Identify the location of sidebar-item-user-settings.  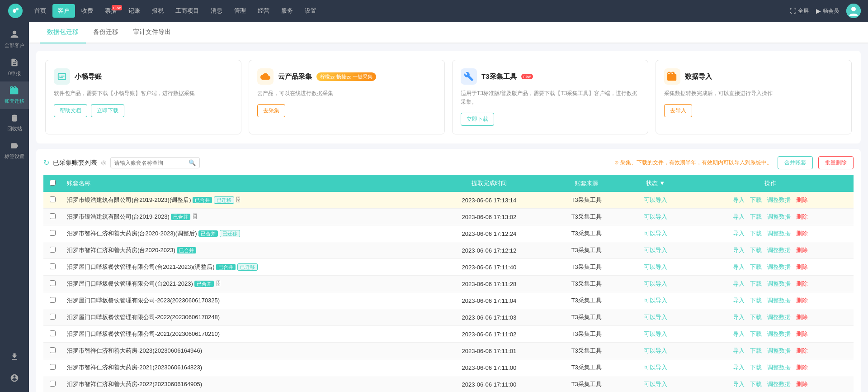
(14, 378).